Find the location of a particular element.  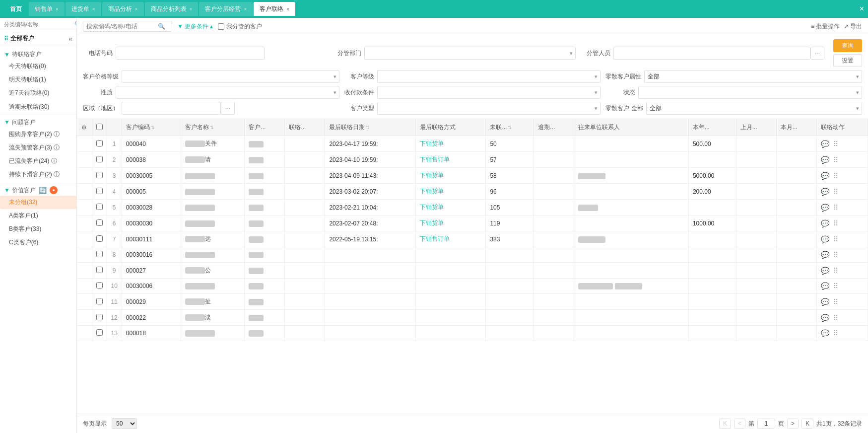

col-last-month: 上月... is located at coordinates (756, 128).